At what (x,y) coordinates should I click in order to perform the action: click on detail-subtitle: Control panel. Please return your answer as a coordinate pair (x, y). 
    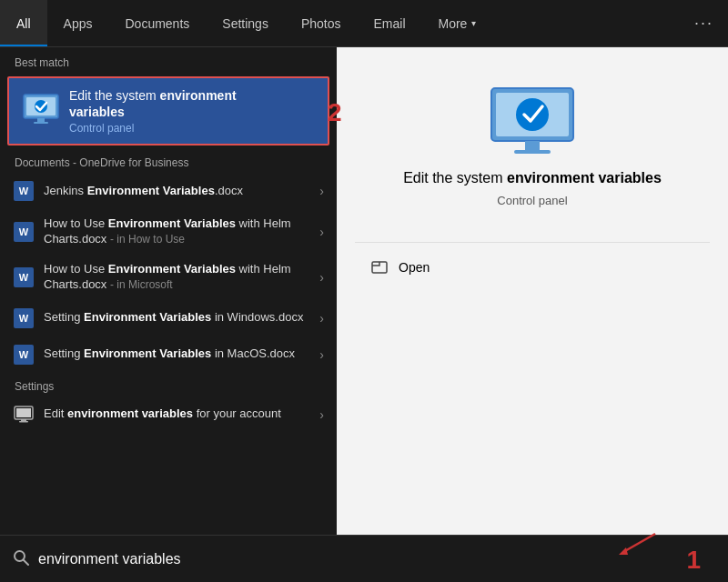
    Looking at the image, I should click on (531, 200).